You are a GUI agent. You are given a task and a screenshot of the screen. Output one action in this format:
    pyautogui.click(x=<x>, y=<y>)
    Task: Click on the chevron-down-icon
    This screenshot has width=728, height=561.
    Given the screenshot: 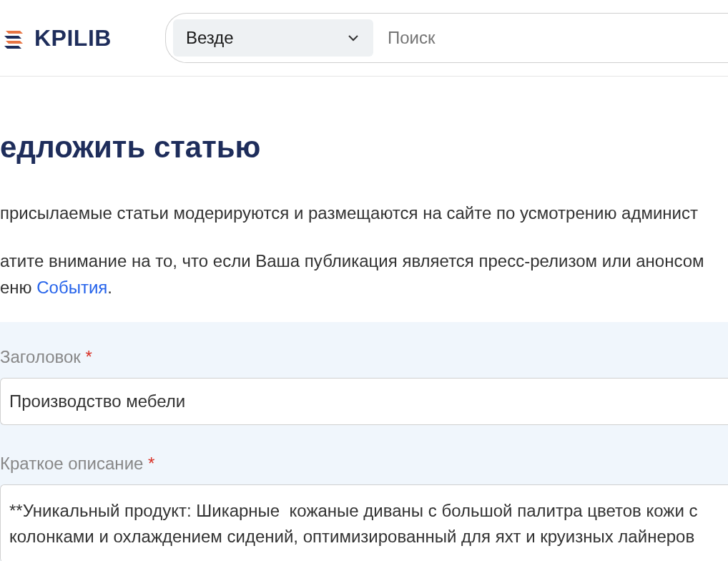 What is the action you would take?
    pyautogui.click(x=353, y=38)
    